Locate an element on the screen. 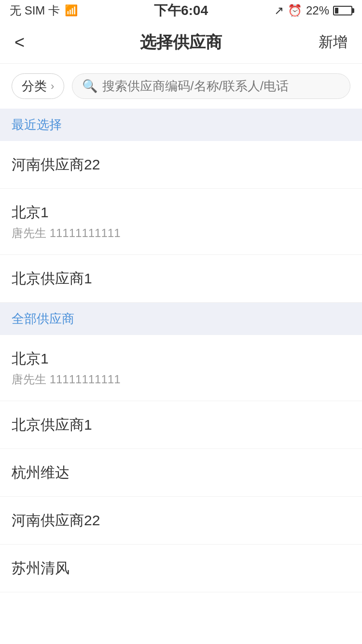 This screenshot has width=362, height=644. back-button: < is located at coordinates (34, 42).